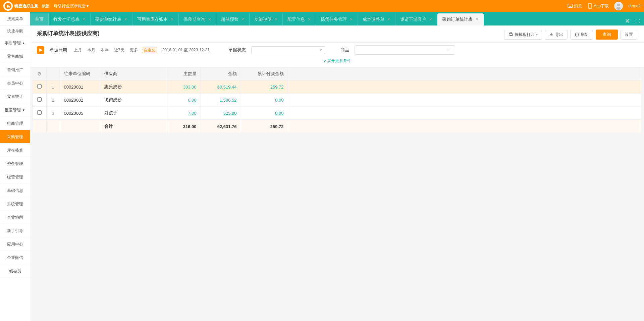 This screenshot has height=321, width=644. I want to click on sidebar-item-ops-mgmt: 经营管理, so click(15, 177).